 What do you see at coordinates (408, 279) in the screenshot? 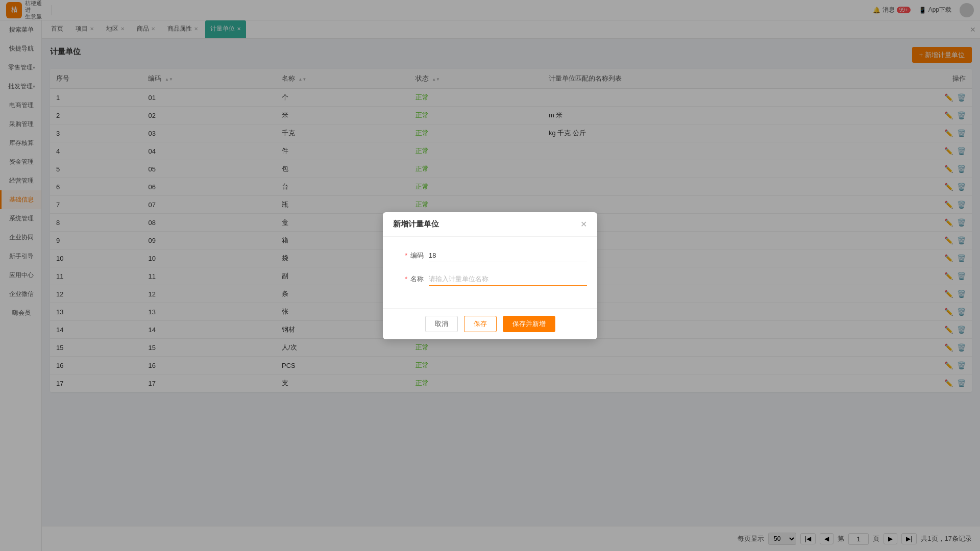
I see `form-name-label: * 名称` at bounding box center [408, 279].